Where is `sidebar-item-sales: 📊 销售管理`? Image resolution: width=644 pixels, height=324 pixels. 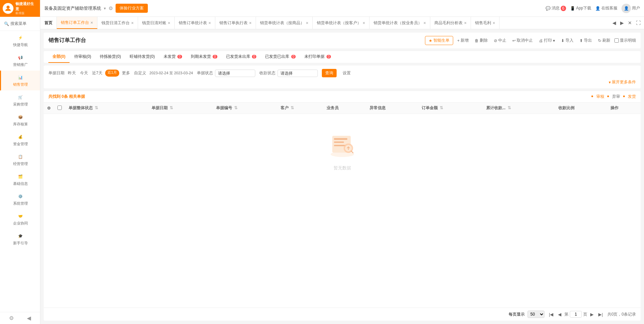 sidebar-item-sales: 📊 销售管理 is located at coordinates (20, 81).